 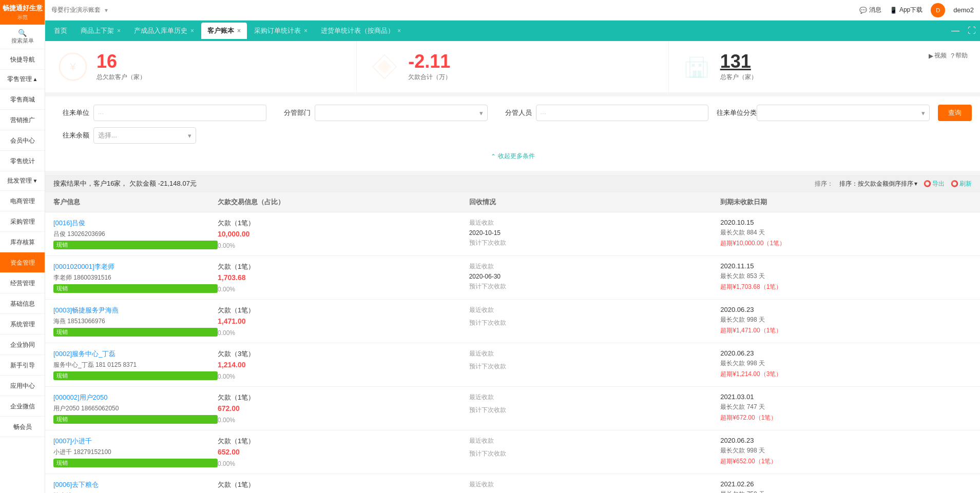 What do you see at coordinates (824, 67) in the screenshot?
I see `stat-card-total-customers: 131 总客户（家） ▶ 视频 ? 帮助` at bounding box center [824, 67].